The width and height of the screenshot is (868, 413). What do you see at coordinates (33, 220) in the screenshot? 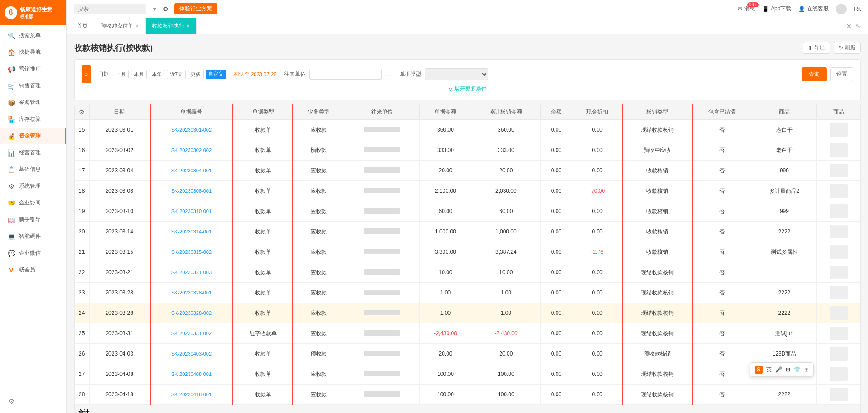
I see `sidebar-item-guide: 📖 新手引导` at bounding box center [33, 220].